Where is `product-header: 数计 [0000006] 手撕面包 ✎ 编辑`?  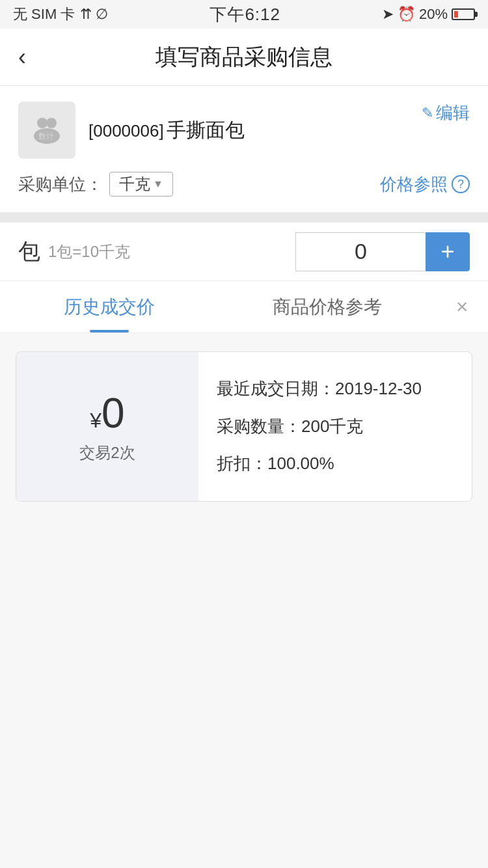 product-header: 数计 [0000006] 手撕面包 ✎ 编辑 is located at coordinates (244, 130).